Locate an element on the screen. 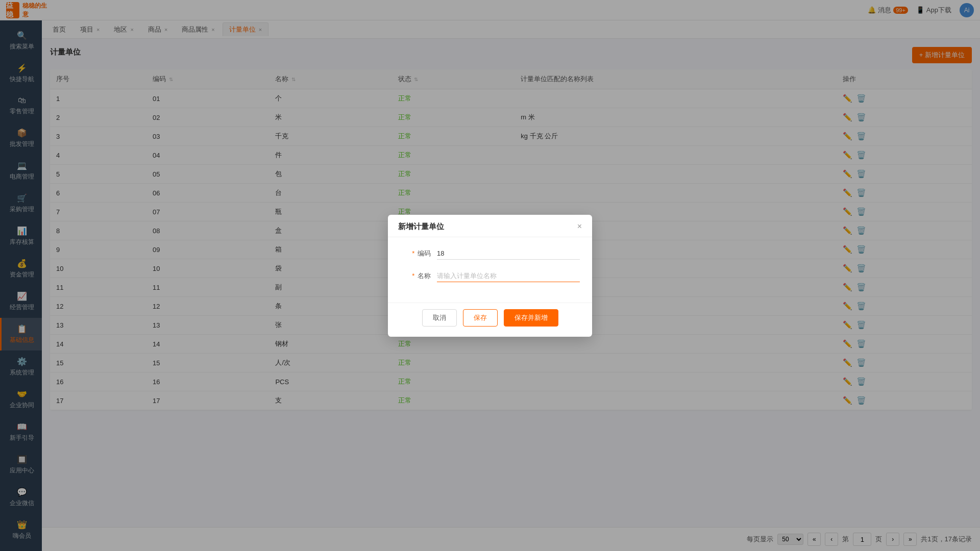  modal-body: * 编码 * 名称 is located at coordinates (490, 270).